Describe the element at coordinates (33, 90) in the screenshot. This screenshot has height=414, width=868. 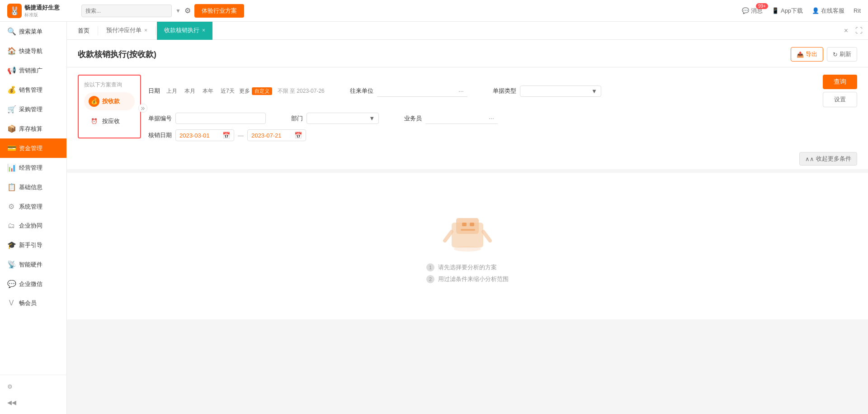
I see `sidebar-item-sales: 💰 销售管理` at that location.